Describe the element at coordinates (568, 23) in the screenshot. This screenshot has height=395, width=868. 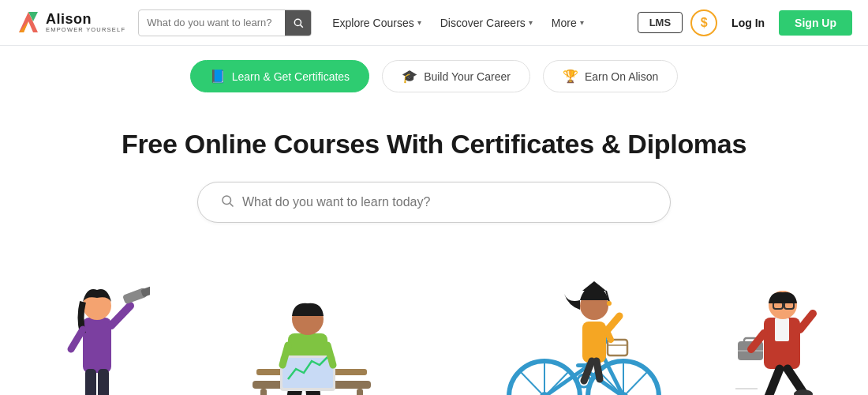
I see `nav-more: More ▾` at that location.